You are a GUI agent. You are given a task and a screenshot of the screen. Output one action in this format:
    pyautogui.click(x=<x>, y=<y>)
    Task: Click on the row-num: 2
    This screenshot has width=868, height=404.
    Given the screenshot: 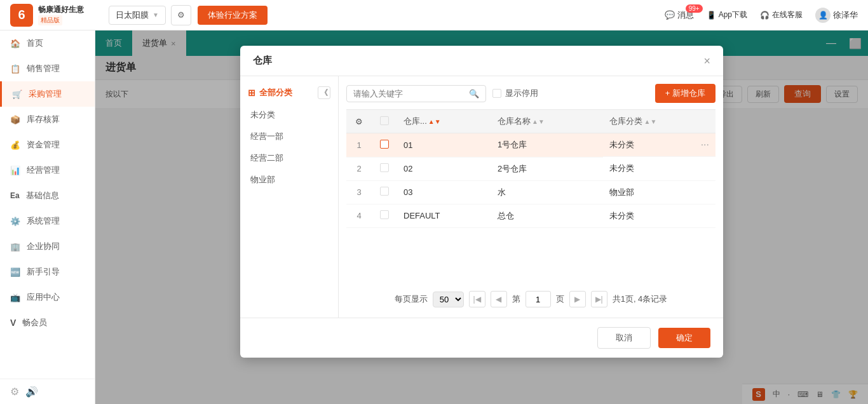 What is the action you would take?
    pyautogui.click(x=359, y=169)
    